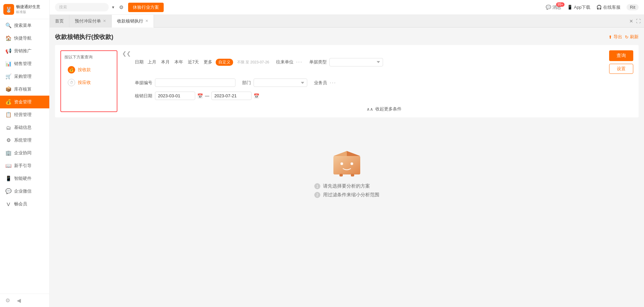 Image resolution: width=644 pixels, height=307 pixels. Describe the element at coordinates (139, 62) in the screenshot. I see `date-label: 日期` at that location.